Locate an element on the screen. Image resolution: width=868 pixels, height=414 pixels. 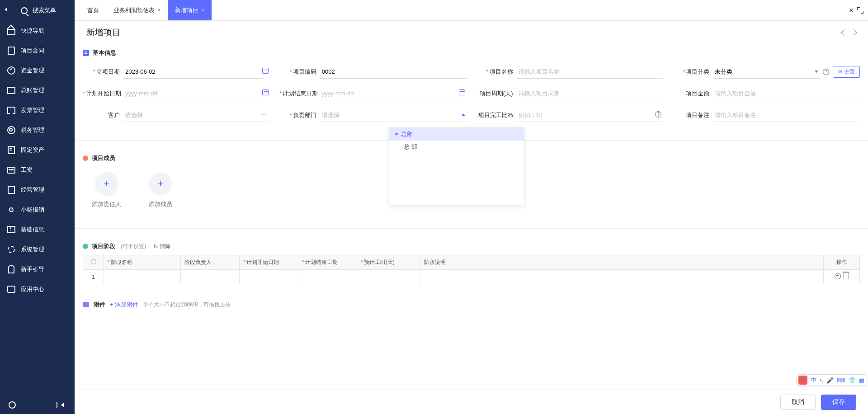
close-all-icon: × is located at coordinates (851, 10).